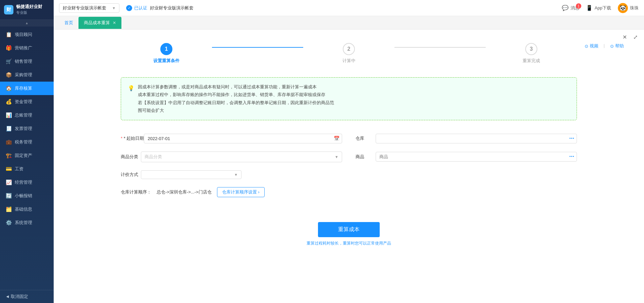 The width and height of the screenshot is (644, 303). I want to click on message-btn: 💬 消息 1, so click(571, 8).